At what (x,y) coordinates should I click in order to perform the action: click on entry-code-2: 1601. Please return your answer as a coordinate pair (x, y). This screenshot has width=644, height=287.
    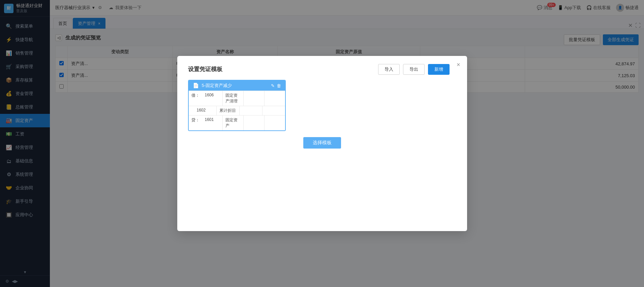
    Looking at the image, I should click on (213, 123).